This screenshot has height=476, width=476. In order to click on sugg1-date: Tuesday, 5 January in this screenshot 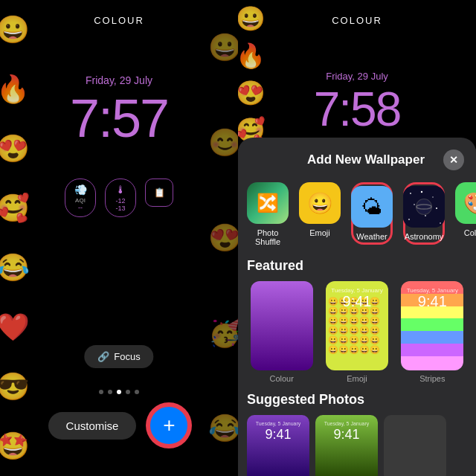, I will do `click(278, 424)`.